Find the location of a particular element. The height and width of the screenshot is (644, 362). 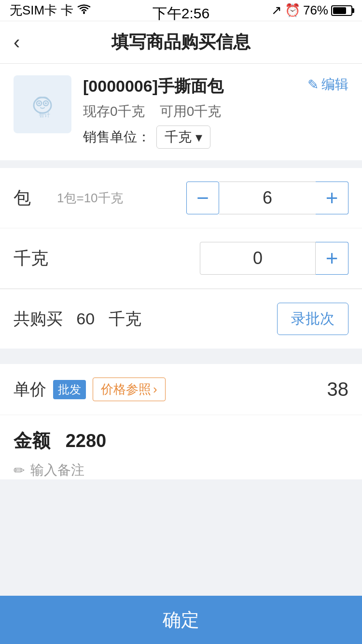

amount-text: 金额 2280 is located at coordinates (181, 441).